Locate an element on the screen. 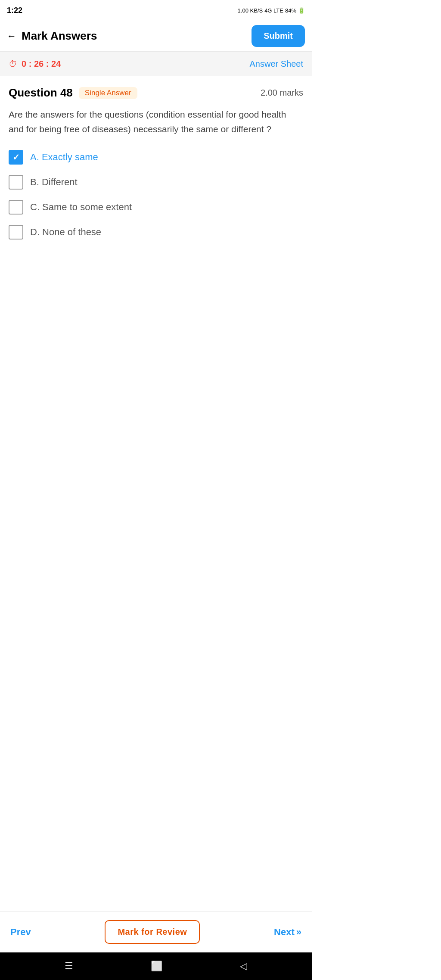  android-home-icon: ⬜ is located at coordinates (157, 966).